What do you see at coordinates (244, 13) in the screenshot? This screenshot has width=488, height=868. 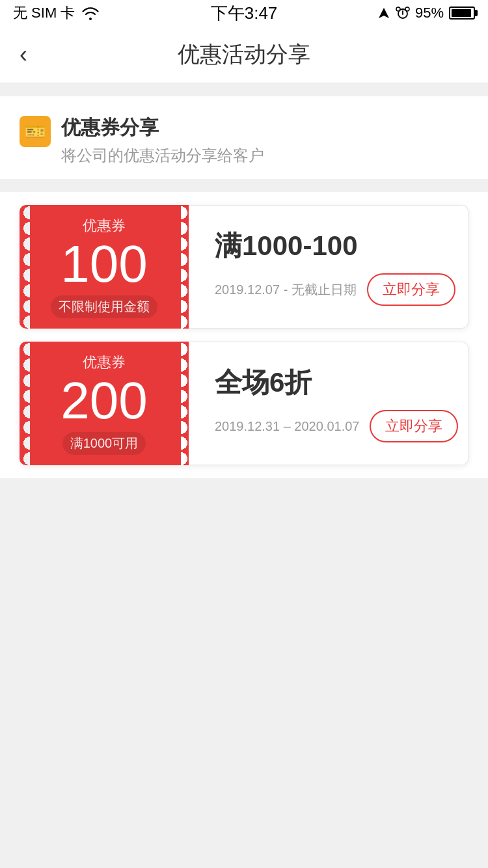 I see `status-bar: 无 SIM 卡 下午3:47 95%` at bounding box center [244, 13].